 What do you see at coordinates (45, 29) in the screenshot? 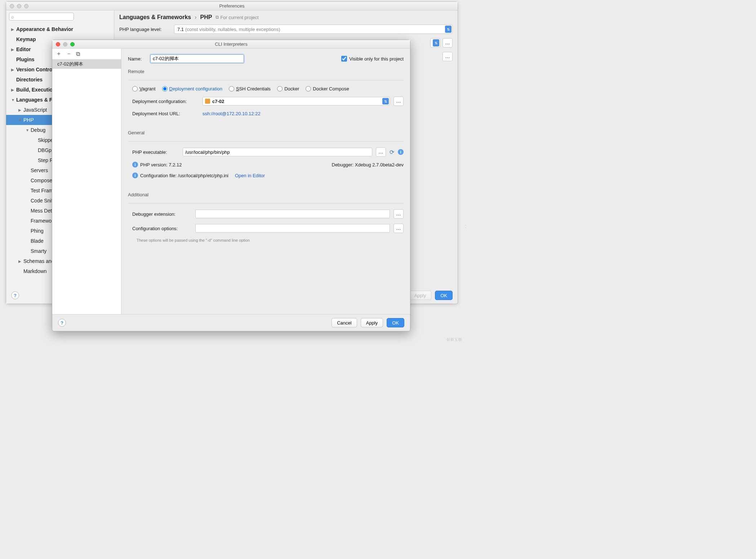
I see `tree-item-label: Appearance & Behavior` at bounding box center [45, 29].